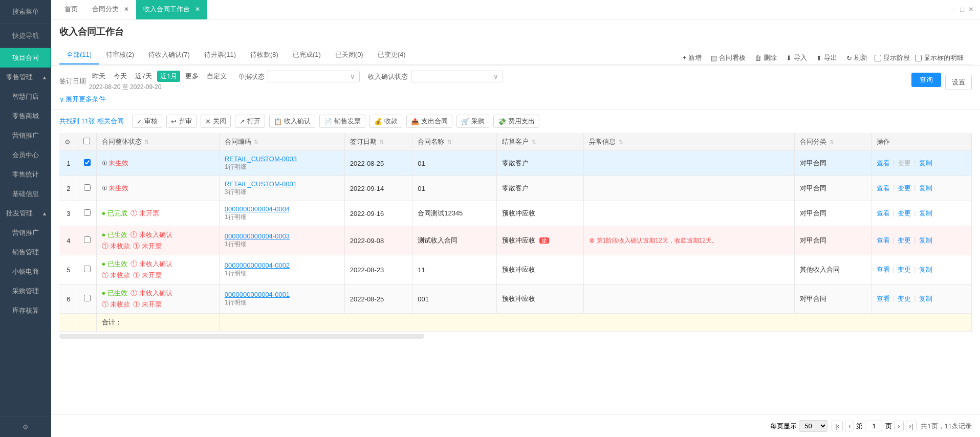  Describe the element at coordinates (918, 58) in the screenshot. I see `show-details-input` at that location.